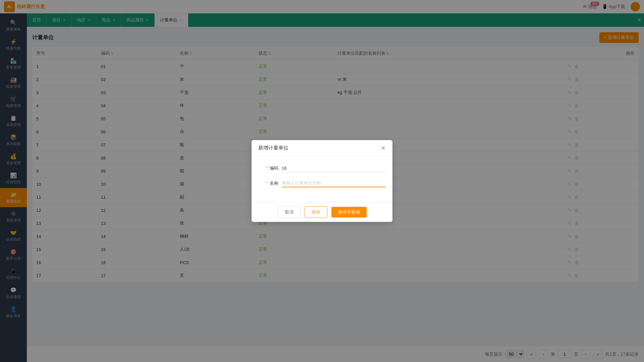  Describe the element at coordinates (383, 148) in the screenshot. I see `modal-close-button: ✕` at that location.